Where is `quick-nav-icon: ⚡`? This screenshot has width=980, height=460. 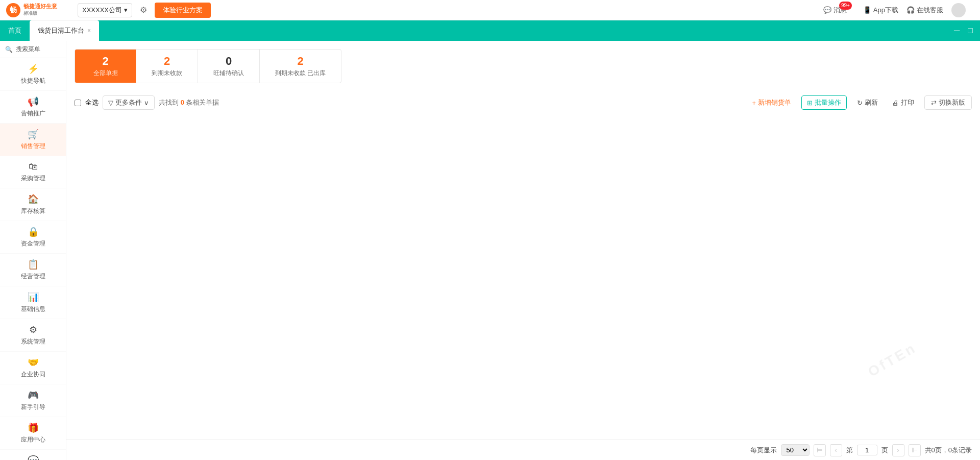 quick-nav-icon: ⚡ is located at coordinates (33, 69).